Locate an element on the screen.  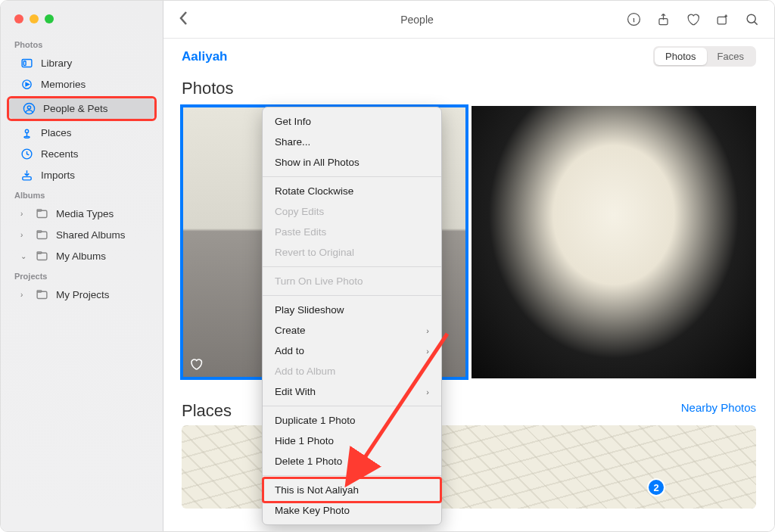
context-menu-item: Create› is located at coordinates (352, 330).